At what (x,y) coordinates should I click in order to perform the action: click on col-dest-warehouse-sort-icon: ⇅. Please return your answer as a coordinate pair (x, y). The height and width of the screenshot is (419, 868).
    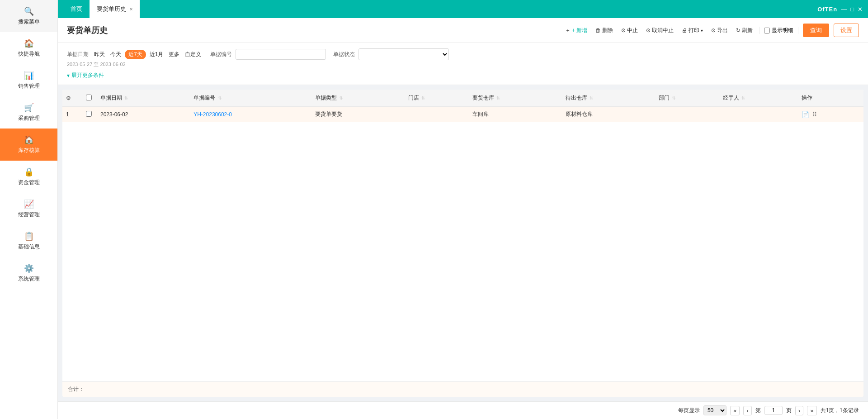
    Looking at the image, I should click on (591, 98).